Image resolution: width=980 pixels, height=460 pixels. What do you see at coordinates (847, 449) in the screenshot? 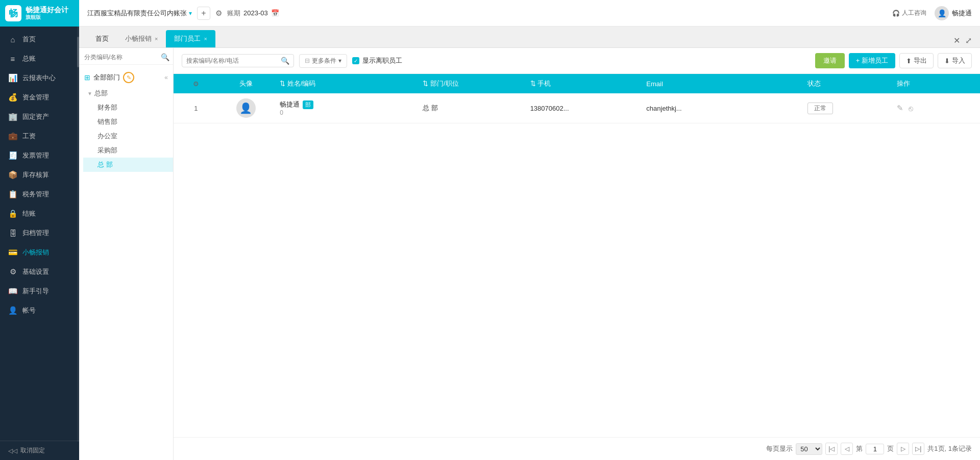
I see `prev-page-button: ◁` at bounding box center [847, 449].